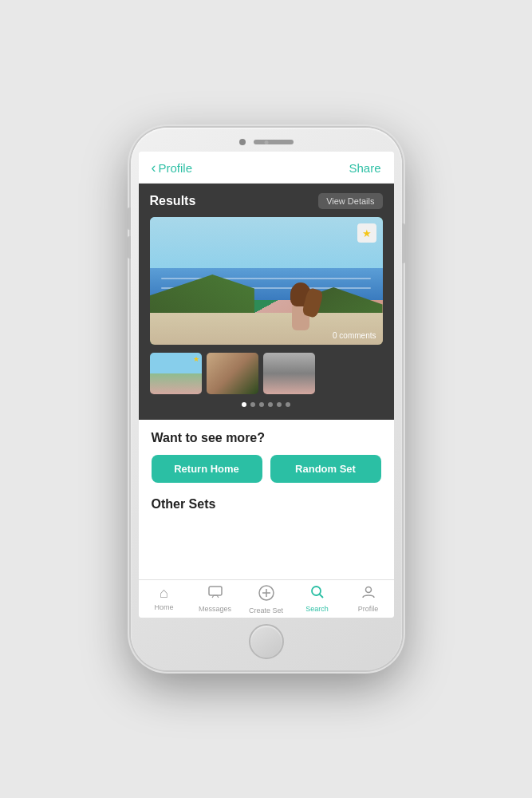 The image size is (532, 798). Describe the element at coordinates (368, 609) in the screenshot. I see `tab-profile-label: Profile` at that location.